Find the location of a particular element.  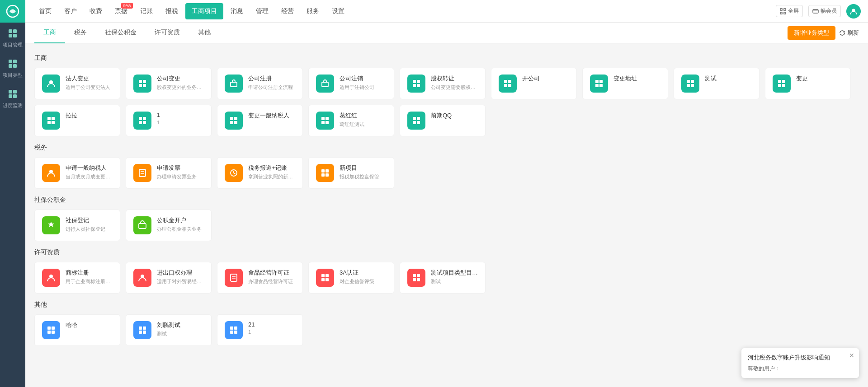

card-tax-report-accounting: 税务报道+记账 拿到营业执照的新公司 is located at coordinates (260, 173).